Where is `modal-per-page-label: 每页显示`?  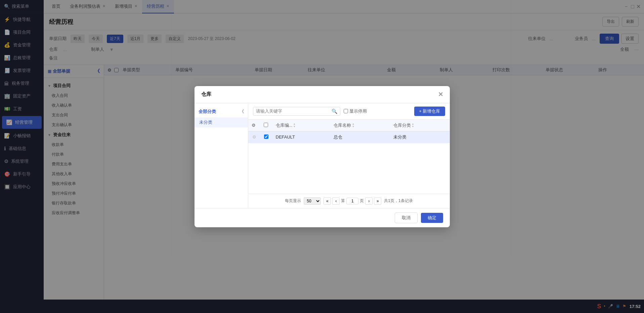 modal-per-page-label: 每页显示 is located at coordinates (293, 201).